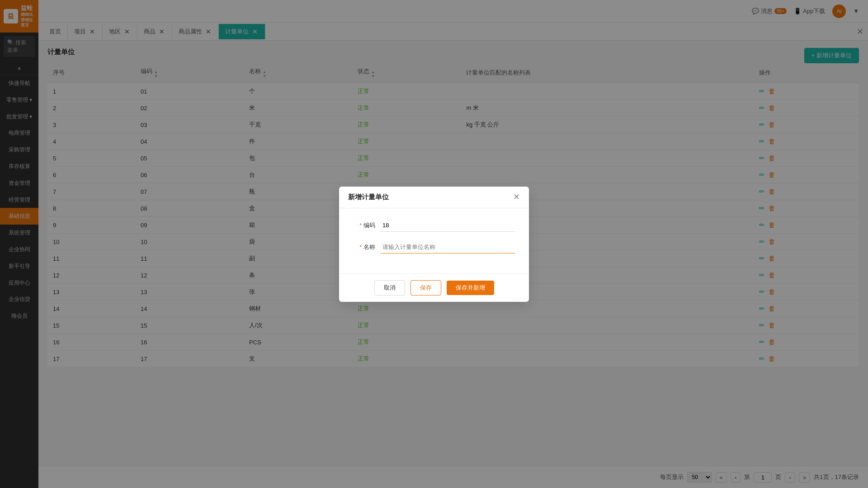  What do you see at coordinates (390, 288) in the screenshot?
I see `cancel-button: 取消` at bounding box center [390, 288].